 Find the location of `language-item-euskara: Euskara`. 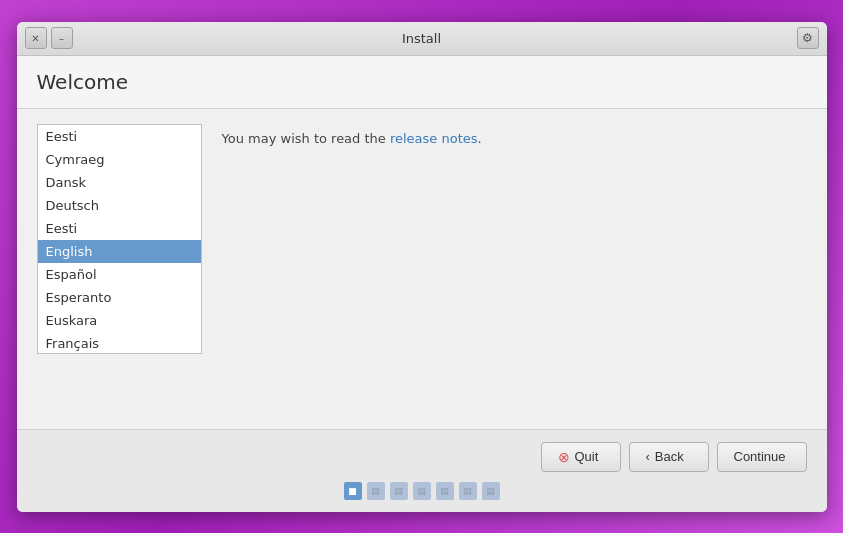

language-item-euskara: Euskara is located at coordinates (120, 320).